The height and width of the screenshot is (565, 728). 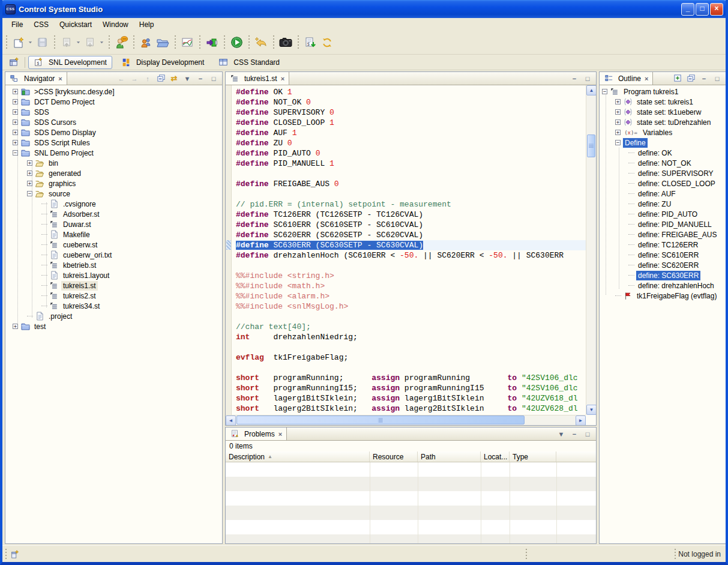 What do you see at coordinates (411, 276) in the screenshot?
I see `code-line: %%#include <string.h>` at bounding box center [411, 276].